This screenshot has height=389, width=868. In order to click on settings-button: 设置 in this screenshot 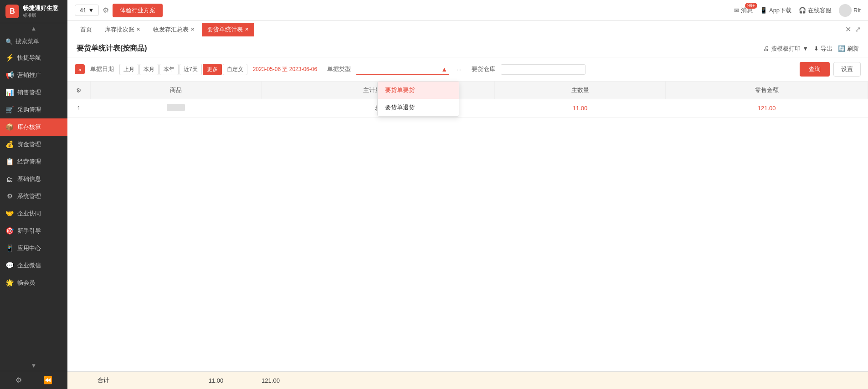, I will do `click(847, 69)`.